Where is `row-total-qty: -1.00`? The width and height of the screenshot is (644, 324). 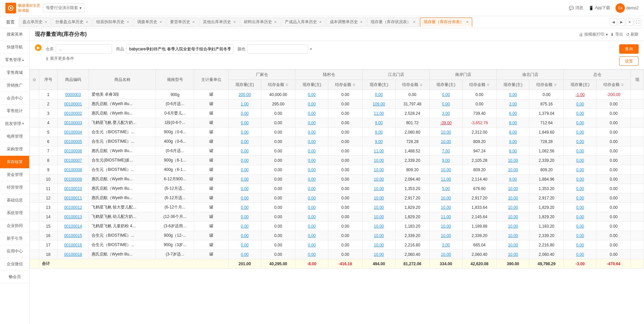
row-total-qty: -1.00 is located at coordinates (580, 95).